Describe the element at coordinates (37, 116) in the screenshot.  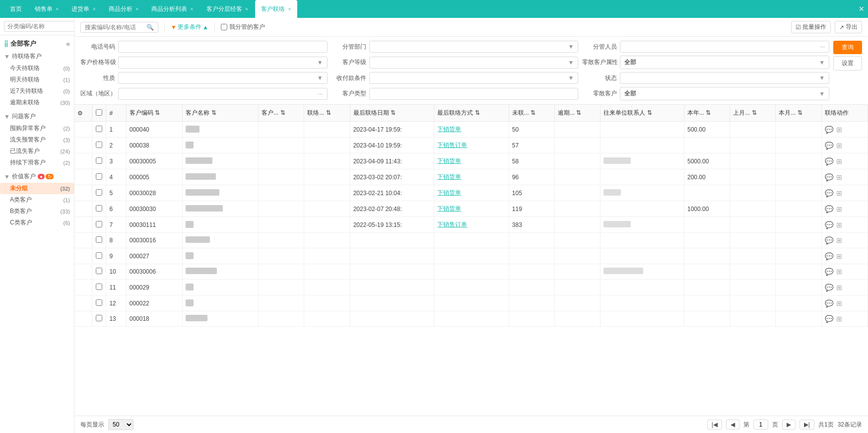
I see `problem-customer-group: ▼ 问题客户` at that location.